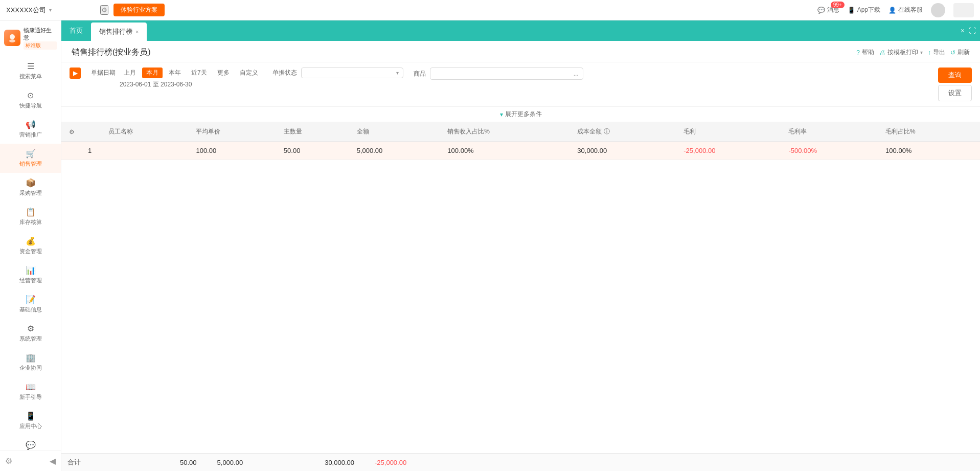 Image resolution: width=980 pixels, height=471 pixels. What do you see at coordinates (146, 132) in the screenshot?
I see `col-employee-name: 员工名称` at bounding box center [146, 132].